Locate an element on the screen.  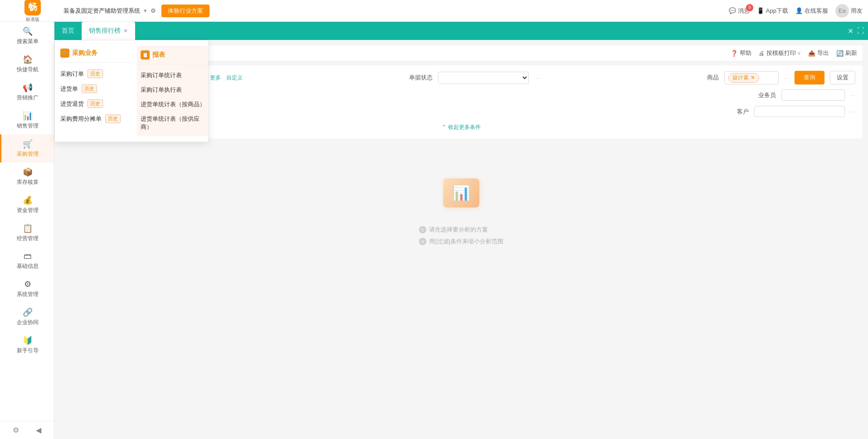
app-download-item: 📱 App下载 is located at coordinates (773, 11).